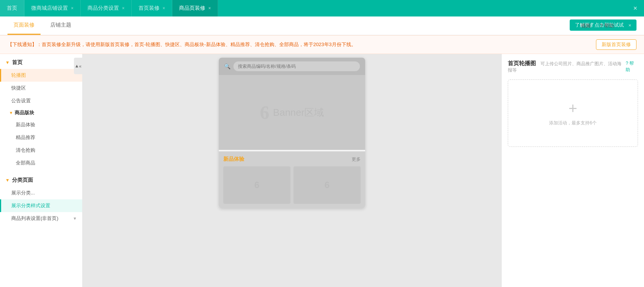  What do you see at coordinates (17, 63) in the screenshot?
I see `sidebar-group-home-label: 首页` at bounding box center [17, 63].